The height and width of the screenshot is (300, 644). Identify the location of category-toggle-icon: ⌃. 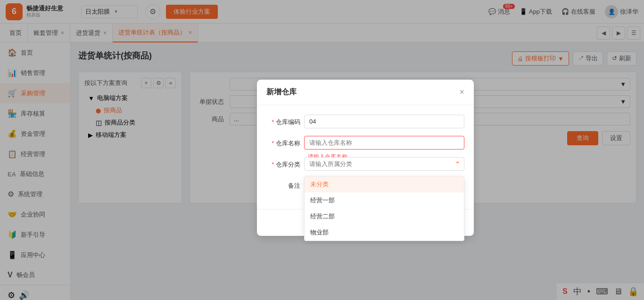
(457, 164).